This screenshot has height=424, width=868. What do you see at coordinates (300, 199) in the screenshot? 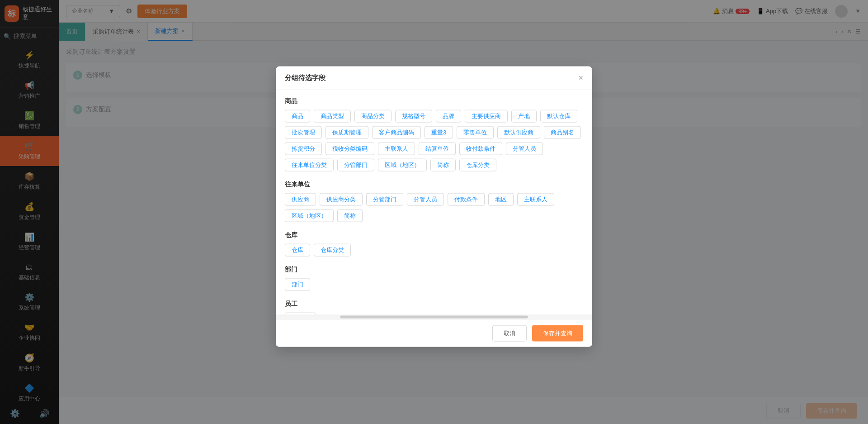
I see `field-tag-supplier: 供应商` at bounding box center [300, 199].